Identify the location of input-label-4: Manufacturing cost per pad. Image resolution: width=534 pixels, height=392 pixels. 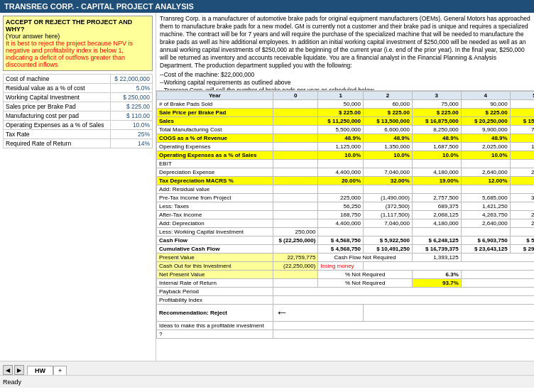
(57, 116).